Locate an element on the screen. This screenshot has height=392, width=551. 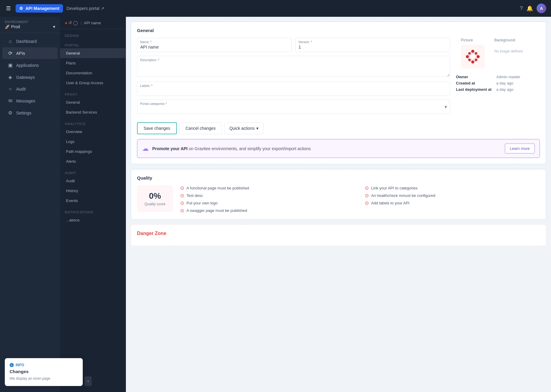
sidebar-item-label: Applications is located at coordinates (28, 65).